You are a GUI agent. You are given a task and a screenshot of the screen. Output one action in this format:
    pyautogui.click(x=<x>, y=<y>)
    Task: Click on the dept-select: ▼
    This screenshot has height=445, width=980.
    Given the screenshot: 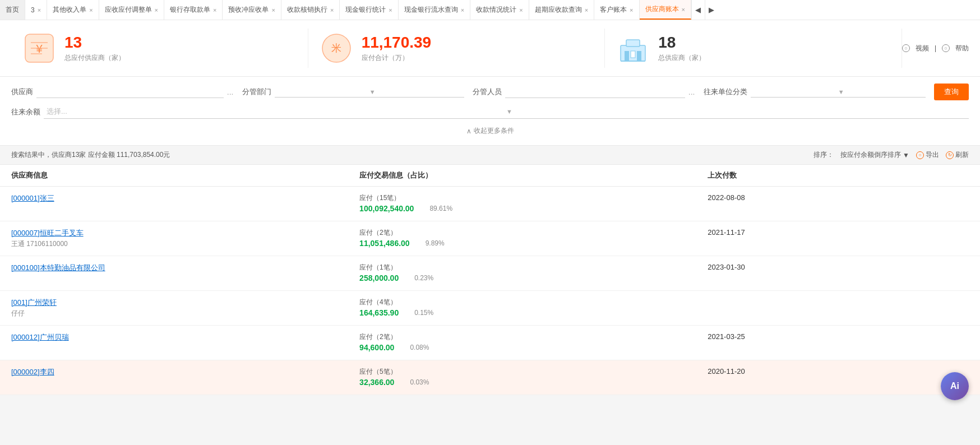 What is the action you would take?
    pyautogui.click(x=370, y=92)
    